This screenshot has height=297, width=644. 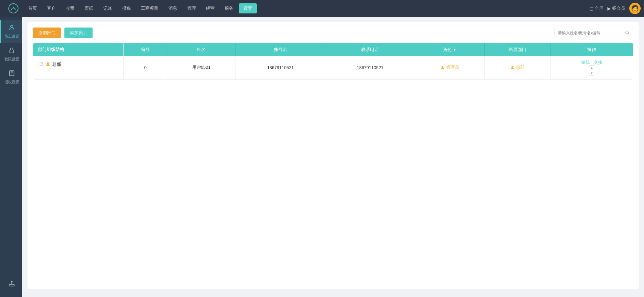 What do you see at coordinates (57, 64) in the screenshot?
I see `tree-node-label: 总部` at bounding box center [57, 64].